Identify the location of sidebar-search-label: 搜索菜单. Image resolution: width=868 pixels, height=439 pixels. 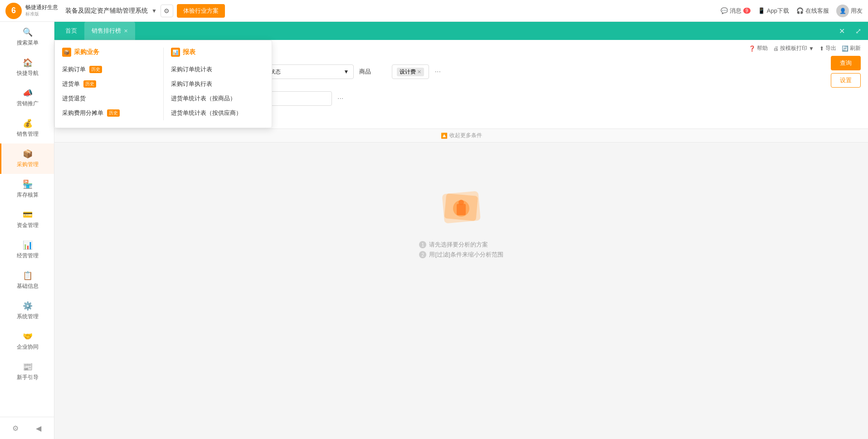
(28, 43).